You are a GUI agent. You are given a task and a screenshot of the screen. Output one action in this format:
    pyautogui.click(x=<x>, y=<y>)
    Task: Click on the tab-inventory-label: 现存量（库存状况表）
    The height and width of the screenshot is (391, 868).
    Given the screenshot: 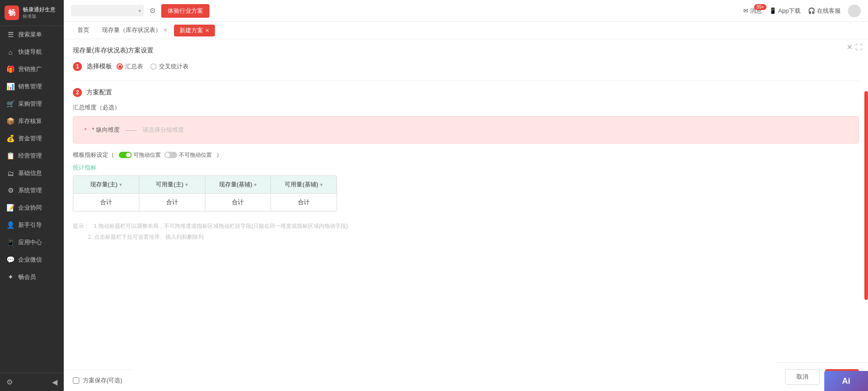 What is the action you would take?
    pyautogui.click(x=132, y=30)
    